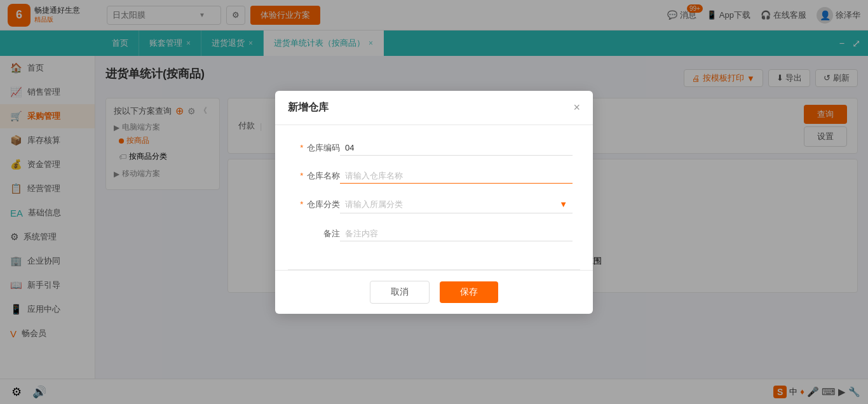 The image size is (868, 404). What do you see at coordinates (563, 205) in the screenshot?
I see `category-dropdown-icon: ▼` at bounding box center [563, 205].